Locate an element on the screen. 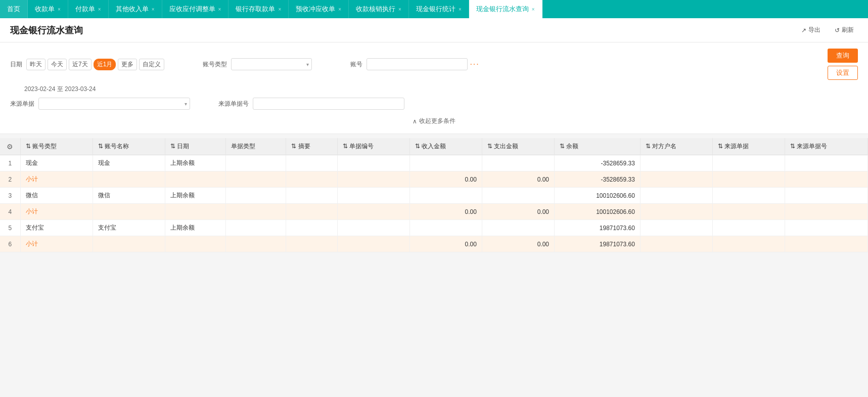 This screenshot has height=397, width=868. cell-source_doc_no is located at coordinates (827, 196).